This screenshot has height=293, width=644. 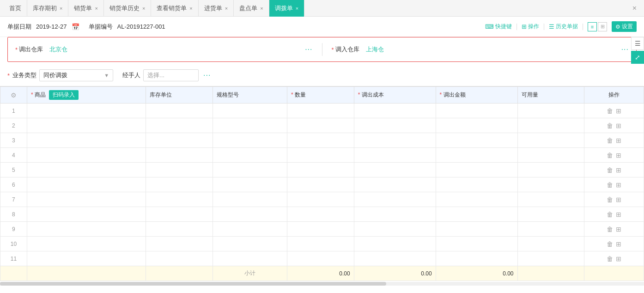 What do you see at coordinates (480, 49) in the screenshot?
I see `in-warehouse-field: * 调入仓库 上海仓 ···` at bounding box center [480, 49].